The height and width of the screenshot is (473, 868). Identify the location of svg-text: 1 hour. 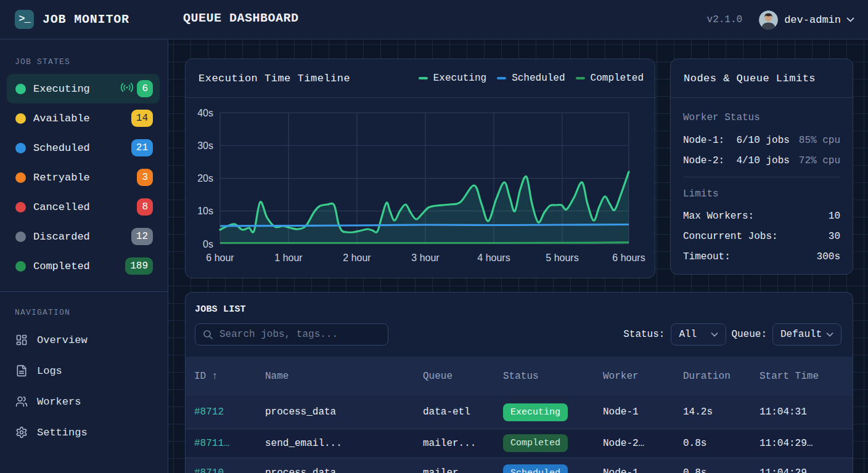
(289, 257).